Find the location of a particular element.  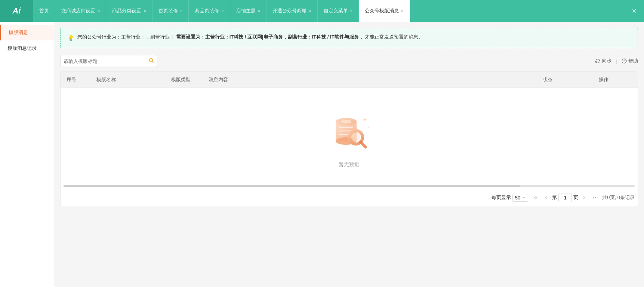

nav-tab-custom-menu-label: 自定义菜单 is located at coordinates (336, 11).